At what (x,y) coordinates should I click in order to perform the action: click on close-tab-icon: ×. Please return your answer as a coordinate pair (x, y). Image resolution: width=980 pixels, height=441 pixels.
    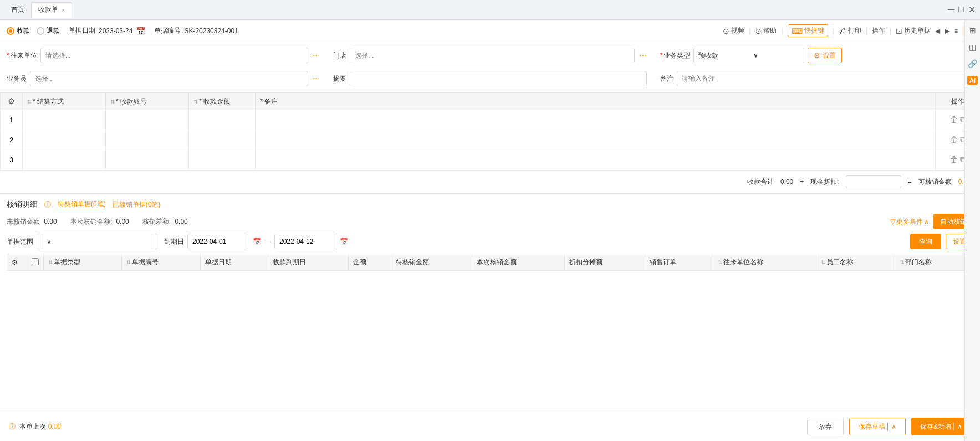
    Looking at the image, I should click on (63, 10).